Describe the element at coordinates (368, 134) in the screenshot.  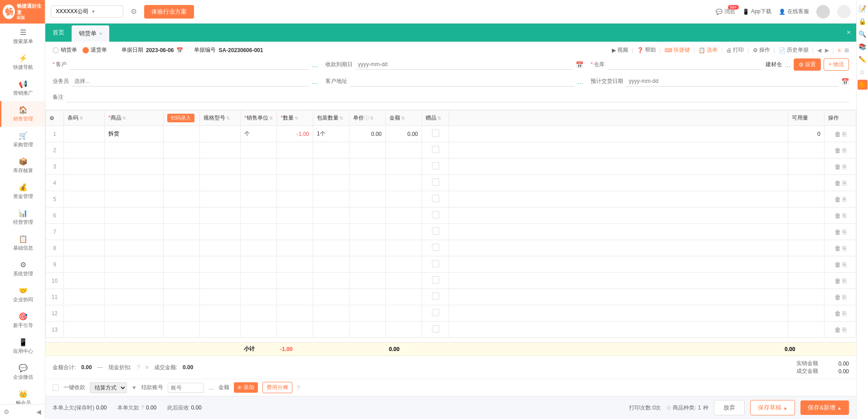
I see `td-price: 0.00` at that location.